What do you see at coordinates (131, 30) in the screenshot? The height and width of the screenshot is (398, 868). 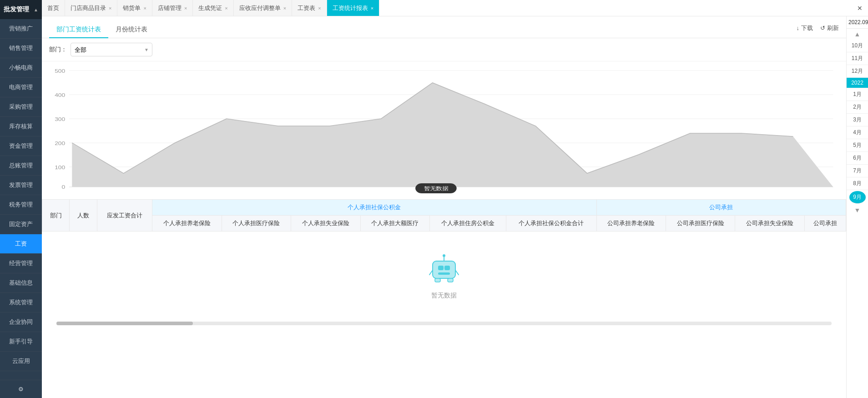 I see `sub-tab-month-stats: 月份统计表` at bounding box center [131, 30].